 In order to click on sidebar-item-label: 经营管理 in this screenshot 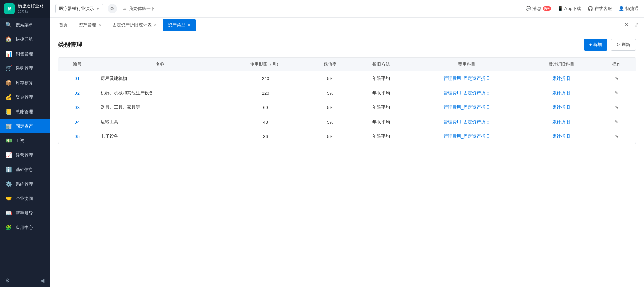, I will do `click(24, 155)`.